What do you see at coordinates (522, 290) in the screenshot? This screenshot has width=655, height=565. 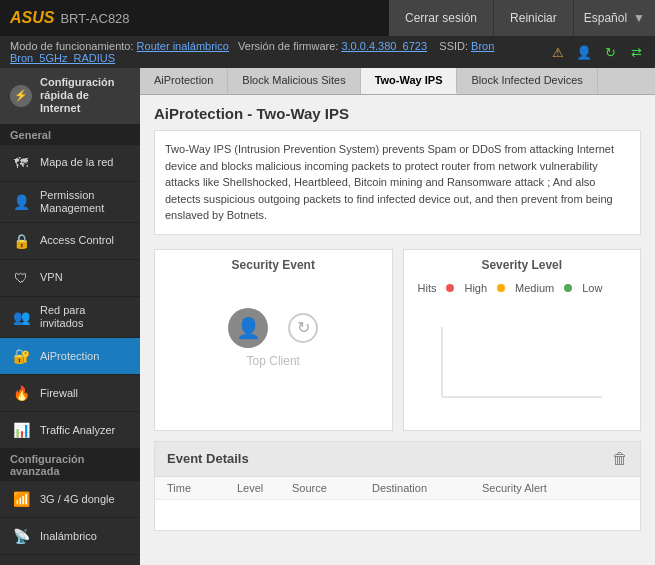 I see `severity-legend: Hits High Medium Low` at bounding box center [522, 290].